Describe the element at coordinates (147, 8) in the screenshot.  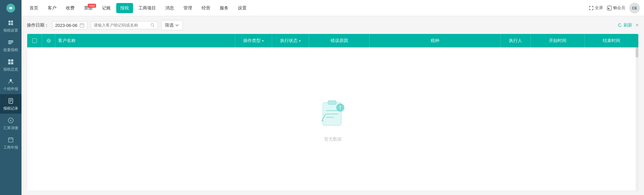
I see `nav-gongshang: 工商项目` at that location.